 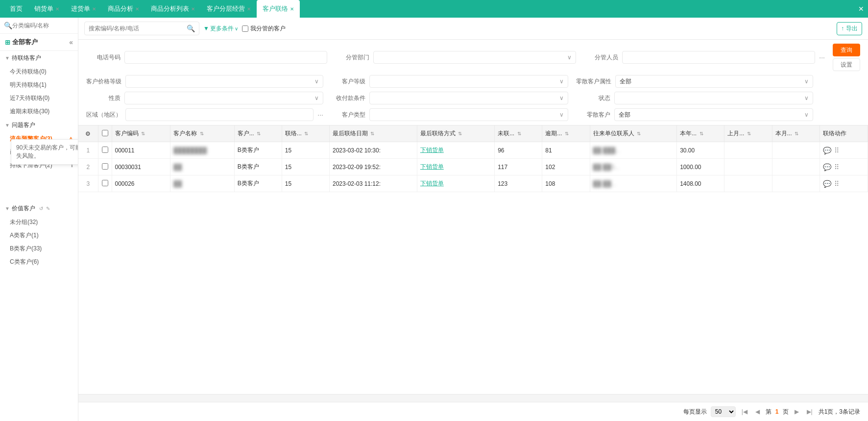 I want to click on sort-icon-last-month: ⇅, so click(x=749, y=133).